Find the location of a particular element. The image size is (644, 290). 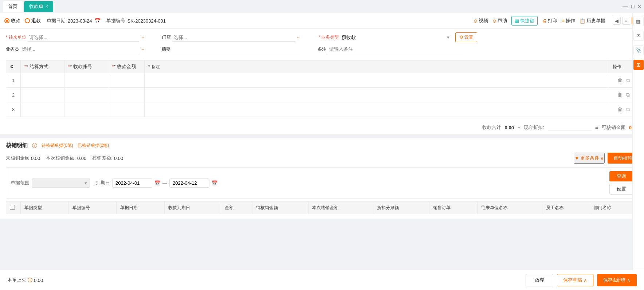

range-select-wrapper: ▾ is located at coordinates (61, 183).